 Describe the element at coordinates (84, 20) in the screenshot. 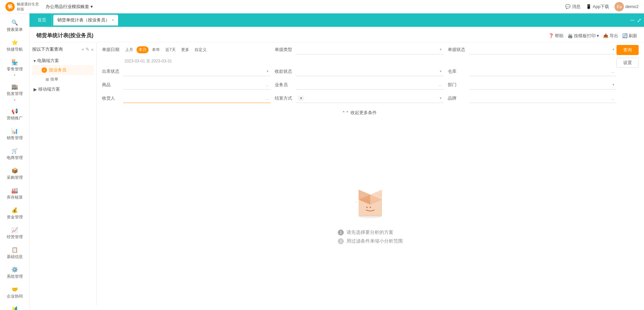

I see `tab-active-label: 销货单统计表（按业务员）` at that location.